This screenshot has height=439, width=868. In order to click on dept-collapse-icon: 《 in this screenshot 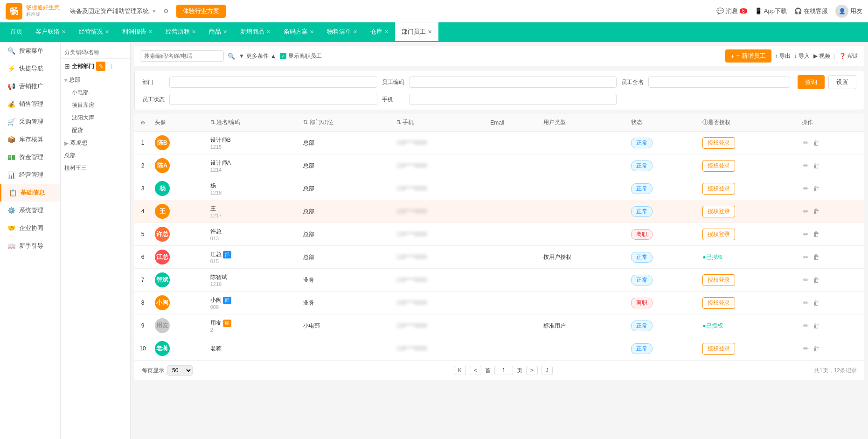, I will do `click(110, 66)`.